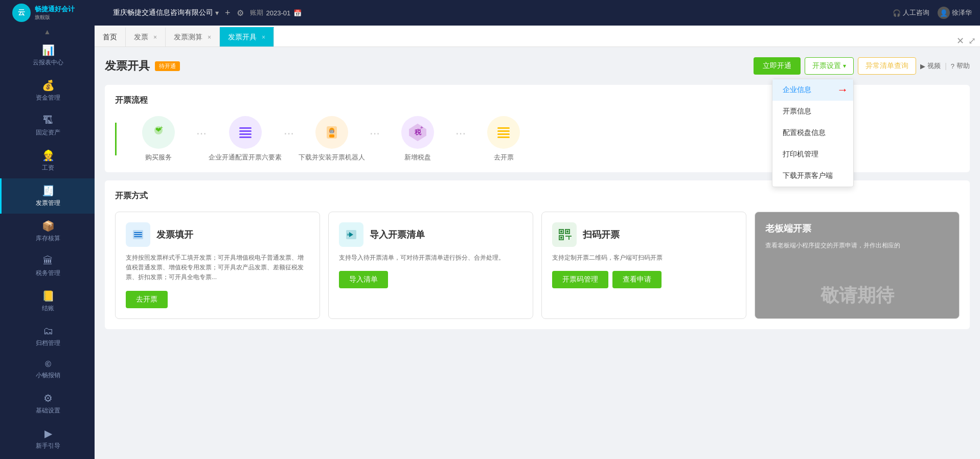 Image resolution: width=980 pixels, height=459 pixels. I want to click on sidebar-scroll-up: ▲, so click(47, 32).